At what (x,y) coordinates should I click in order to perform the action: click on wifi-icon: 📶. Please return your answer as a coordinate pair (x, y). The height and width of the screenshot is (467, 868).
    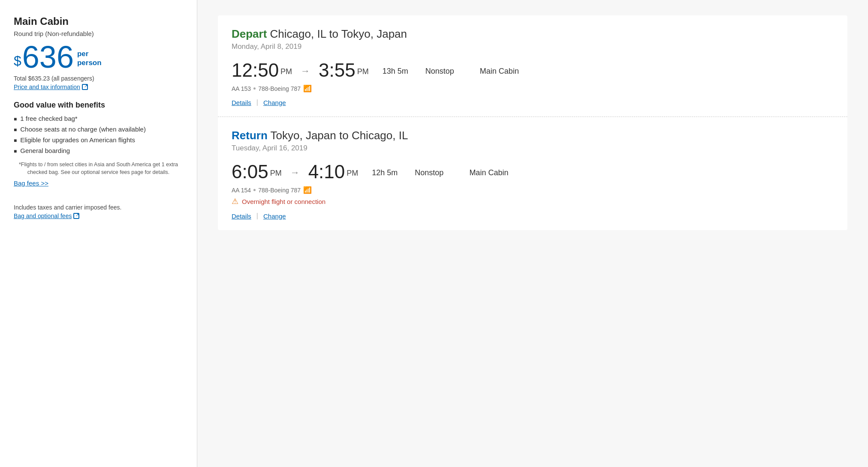
    Looking at the image, I should click on (307, 88).